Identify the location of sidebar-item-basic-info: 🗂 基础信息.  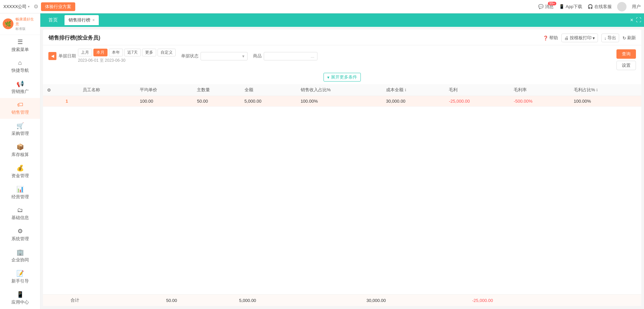
(20, 214).